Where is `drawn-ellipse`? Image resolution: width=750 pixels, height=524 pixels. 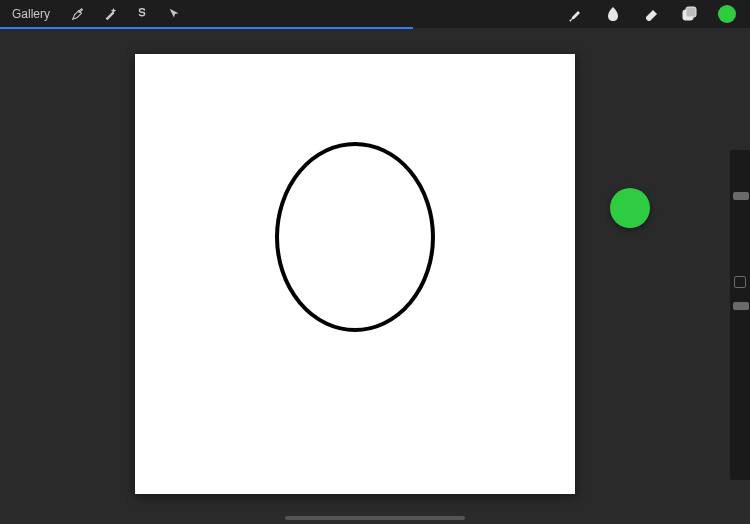 drawn-ellipse is located at coordinates (355, 237).